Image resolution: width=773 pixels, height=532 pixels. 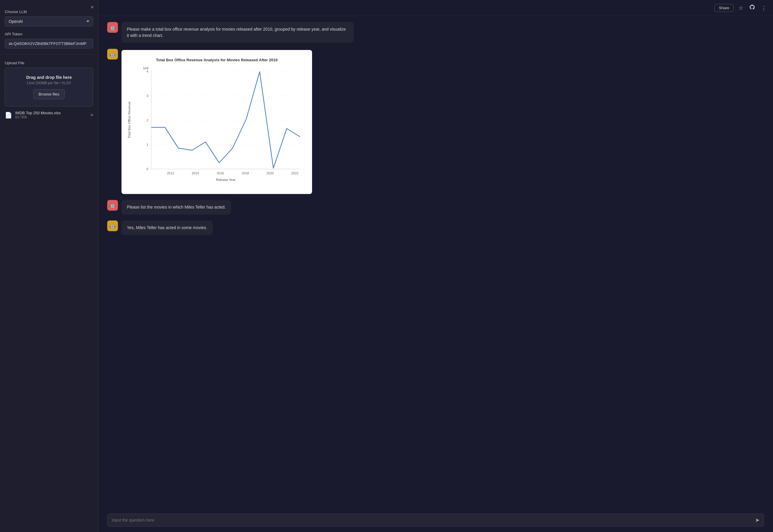 What do you see at coordinates (217, 60) in the screenshot?
I see `chart-title: Total Box Office Revenue Analysis for Mo…` at bounding box center [217, 60].